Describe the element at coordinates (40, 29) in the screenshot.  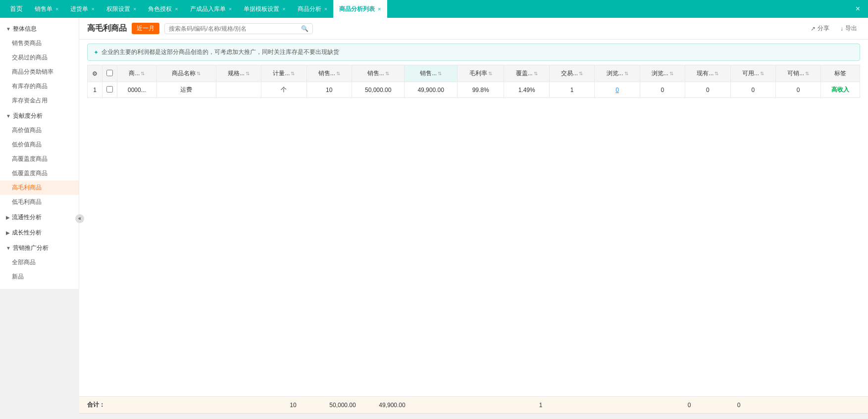
I see `sidebar-section-overall-title: ▼ 整体信息` at that location.